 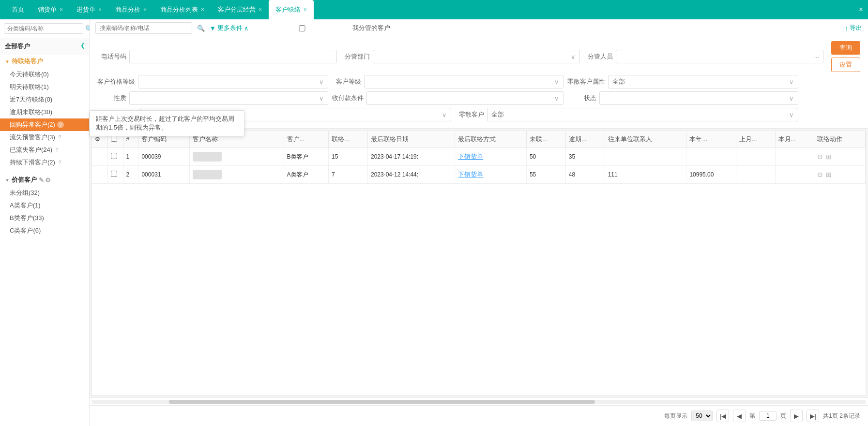 I want to click on filter-bar: 🔍 ▼ 更多条件 ∧ 我分管的客户 ↑ 导出, so click(x=479, y=28).